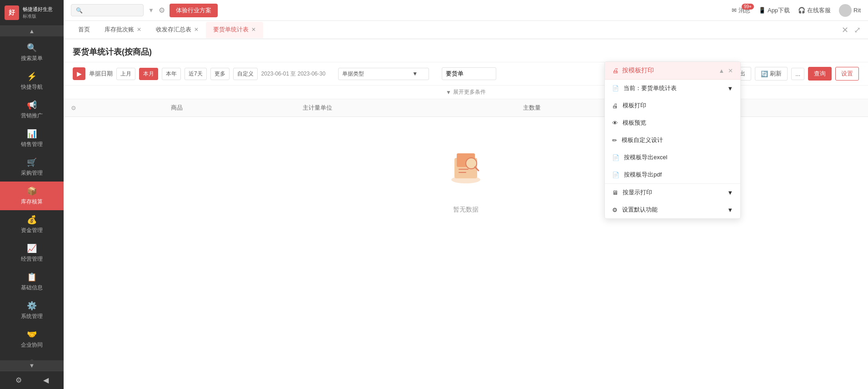  What do you see at coordinates (32, 366) in the screenshot?
I see `sidebar-scroll-down: ▼` at bounding box center [32, 366].